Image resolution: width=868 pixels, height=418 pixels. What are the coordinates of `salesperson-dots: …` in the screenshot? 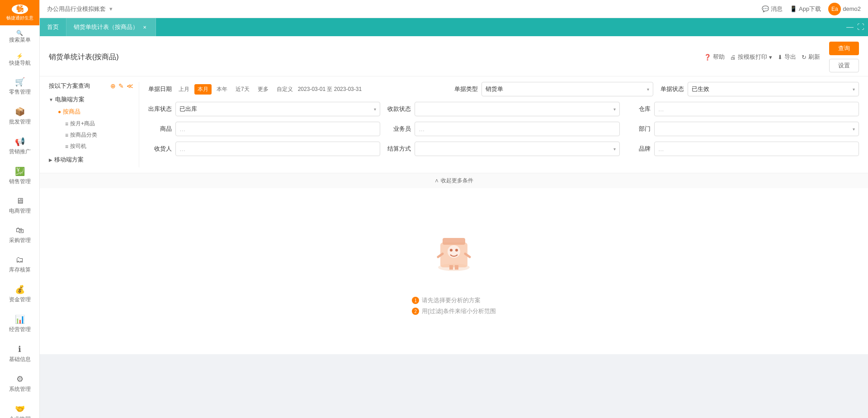 It's located at (421, 129).